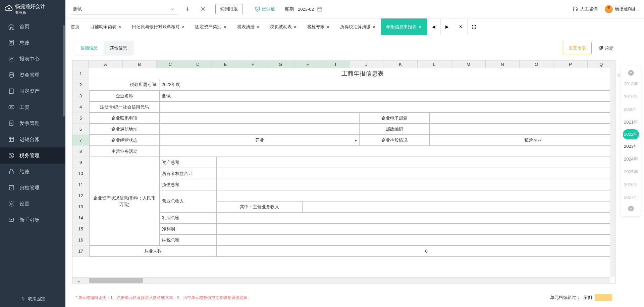  What do you see at coordinates (358, 27) in the screenshot?
I see `tab-incometax: 所得税汇算清缴×` at bounding box center [358, 27].